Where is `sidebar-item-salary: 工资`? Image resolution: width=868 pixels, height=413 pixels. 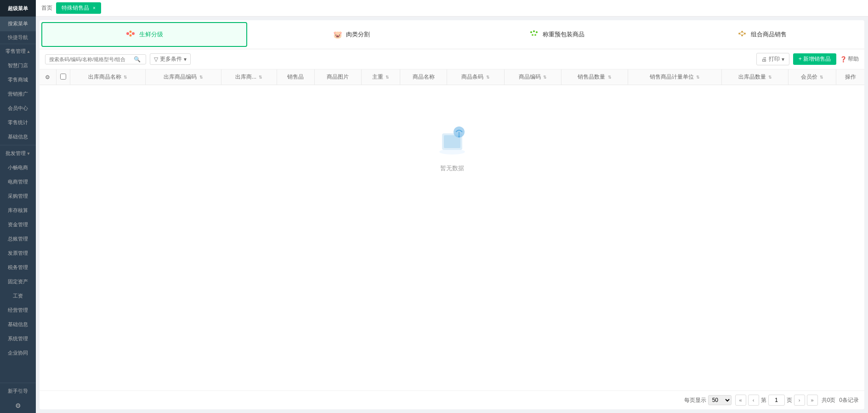
sidebar-item-salary: 工资 is located at coordinates (18, 296).